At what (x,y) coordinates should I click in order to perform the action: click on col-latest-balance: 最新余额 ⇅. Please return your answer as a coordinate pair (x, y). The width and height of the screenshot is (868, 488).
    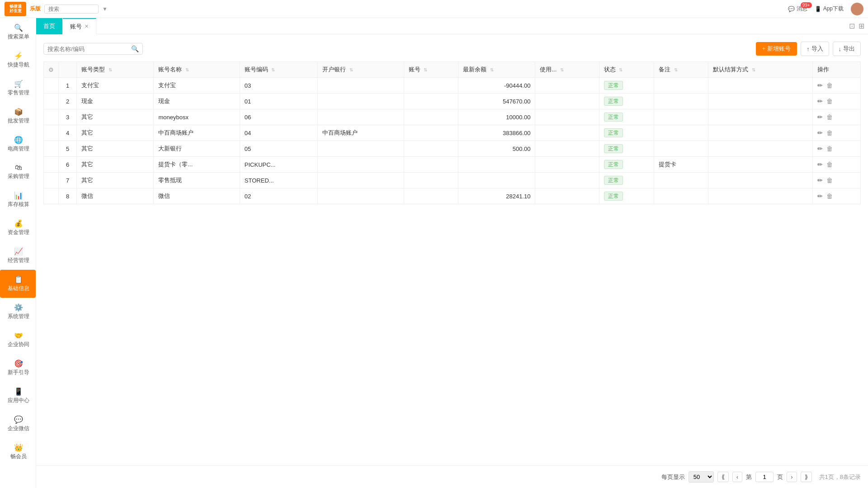
    Looking at the image, I should click on (497, 70).